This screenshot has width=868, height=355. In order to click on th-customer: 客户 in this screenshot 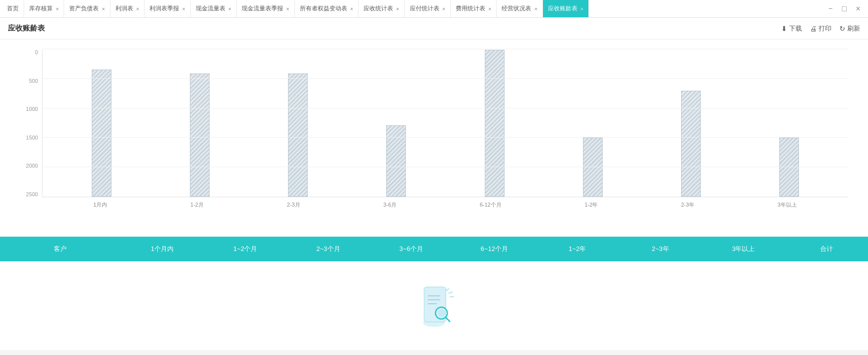, I will do `click(60, 249)`.